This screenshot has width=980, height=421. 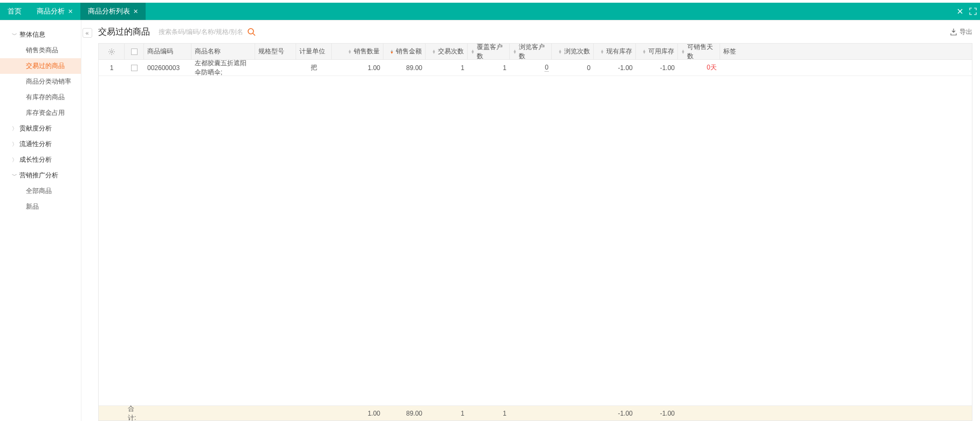 What do you see at coordinates (160, 52) in the screenshot?
I see `th-label: 商品编码` at bounding box center [160, 52].